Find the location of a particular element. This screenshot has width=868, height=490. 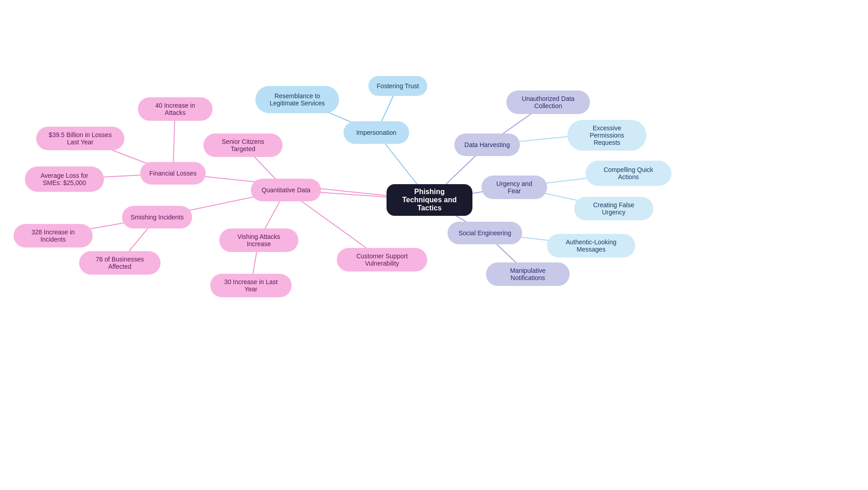

node-fostering-trust: Fostering Trust is located at coordinates (398, 86).